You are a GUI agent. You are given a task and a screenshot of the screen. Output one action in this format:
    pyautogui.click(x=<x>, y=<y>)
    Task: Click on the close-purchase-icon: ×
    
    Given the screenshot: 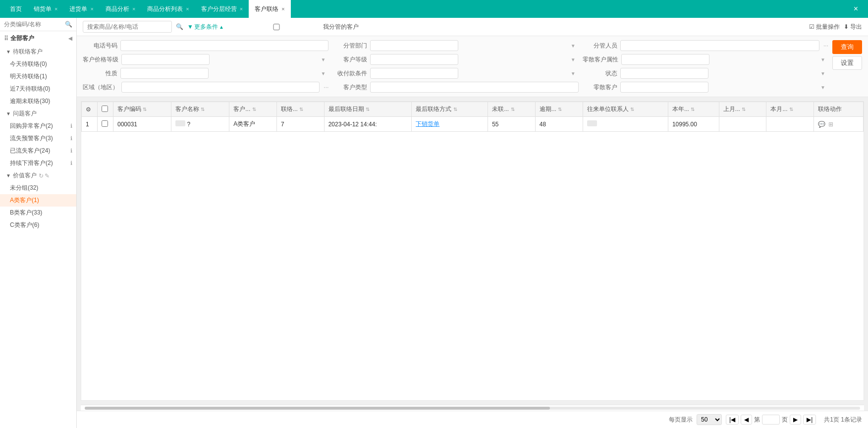 What is the action you would take?
    pyautogui.click(x=92, y=9)
    